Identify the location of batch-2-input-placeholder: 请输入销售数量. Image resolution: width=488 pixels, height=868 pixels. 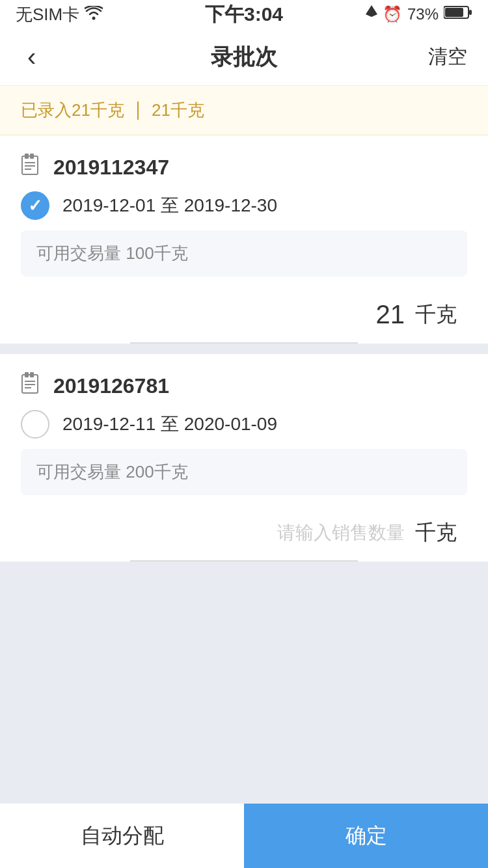
(341, 533).